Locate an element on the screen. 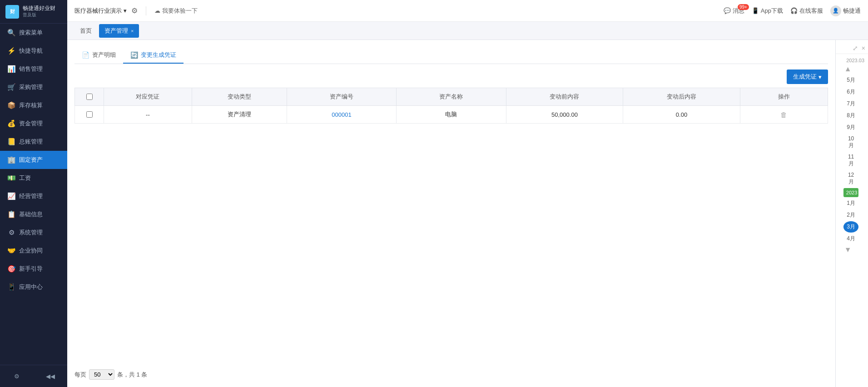  panel-month-item: 12月 is located at coordinates (851, 179).